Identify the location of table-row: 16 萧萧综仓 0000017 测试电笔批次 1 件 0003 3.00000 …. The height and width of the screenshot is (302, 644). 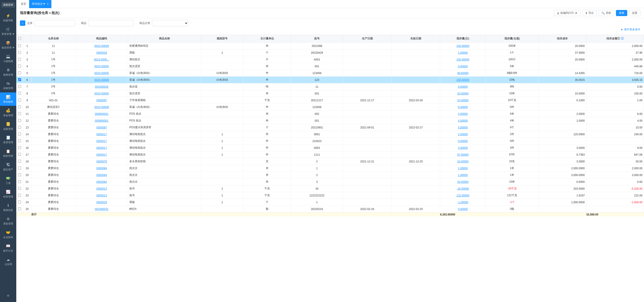
(330, 148).